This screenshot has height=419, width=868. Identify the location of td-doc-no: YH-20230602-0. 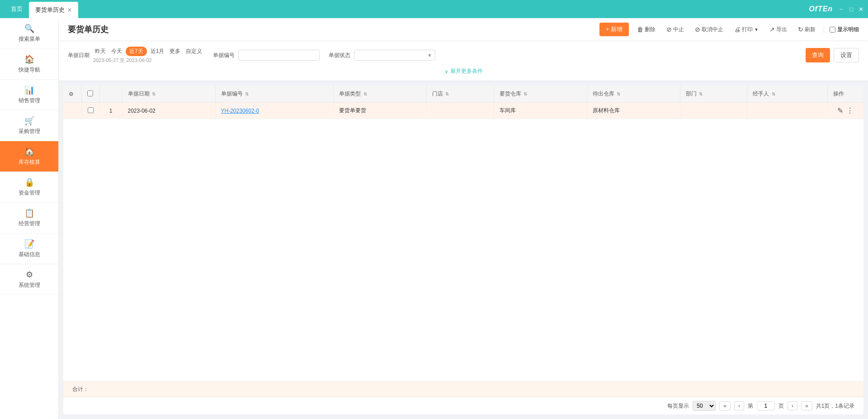
(274, 111).